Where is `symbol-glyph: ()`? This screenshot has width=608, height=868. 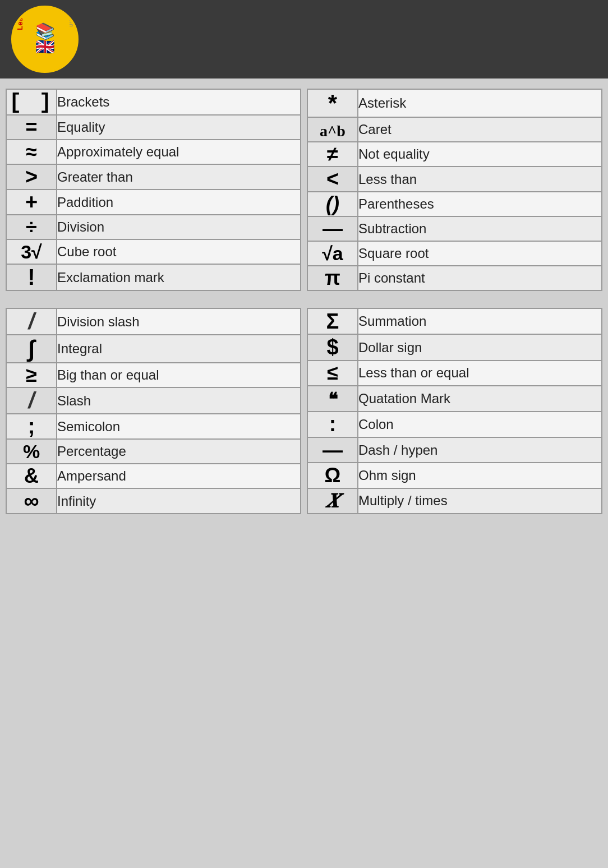
symbol-glyph: () is located at coordinates (333, 204).